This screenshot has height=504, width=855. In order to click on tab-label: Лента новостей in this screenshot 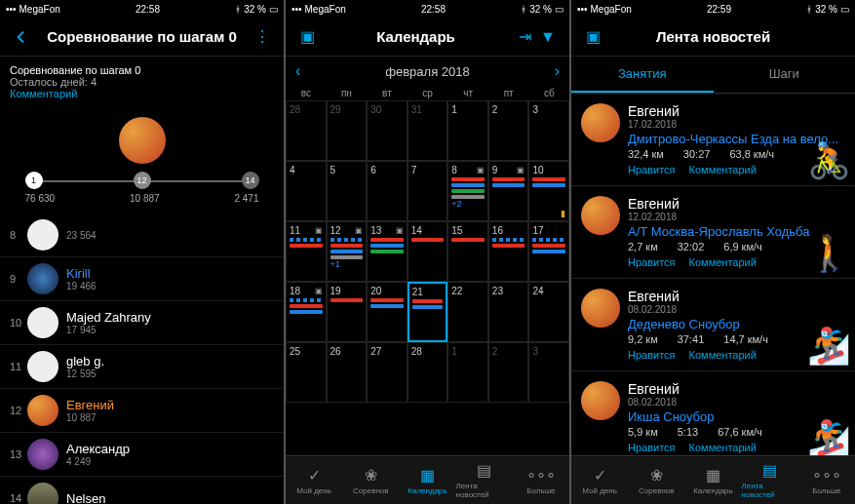, I will do `click(770, 490)`.